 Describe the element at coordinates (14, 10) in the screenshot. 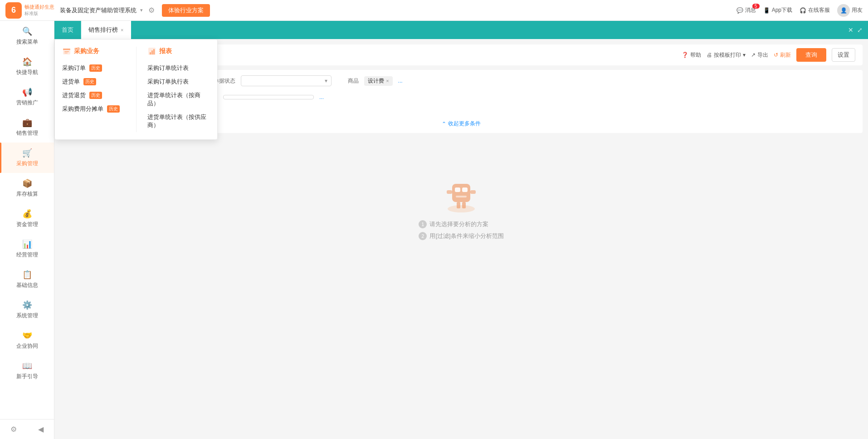

I see `logo-icon: 6` at that location.